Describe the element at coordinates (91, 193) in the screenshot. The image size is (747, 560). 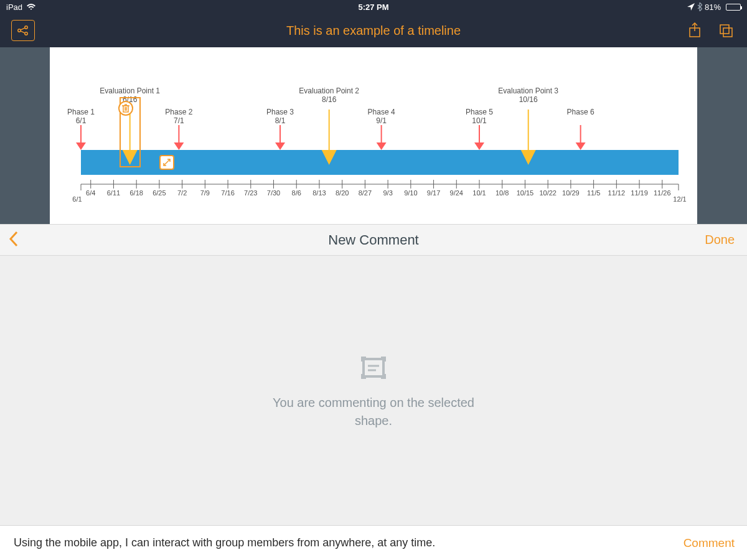
I see `svg-text: 6/4` at that location.